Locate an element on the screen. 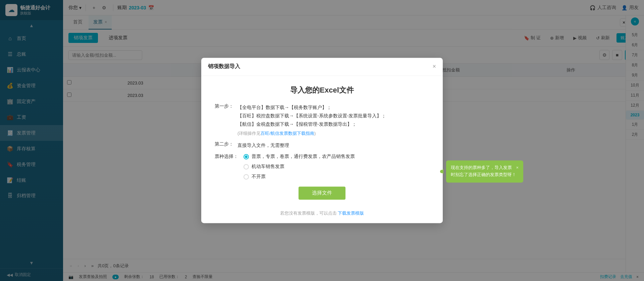 Image resolution: width=644 pixels, height=281 pixels. tooltip-close-btn: × is located at coordinates (517, 168).